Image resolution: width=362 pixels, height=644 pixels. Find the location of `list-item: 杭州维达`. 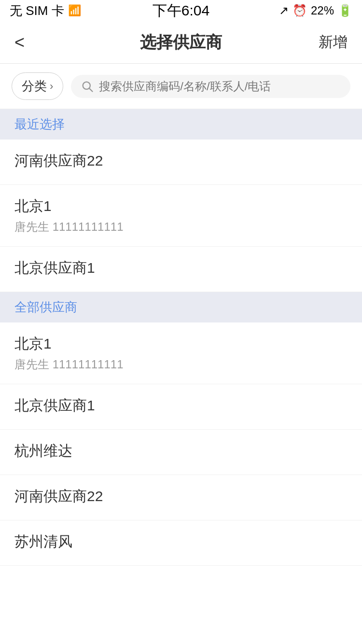

list-item: 杭州维达 is located at coordinates (181, 452).